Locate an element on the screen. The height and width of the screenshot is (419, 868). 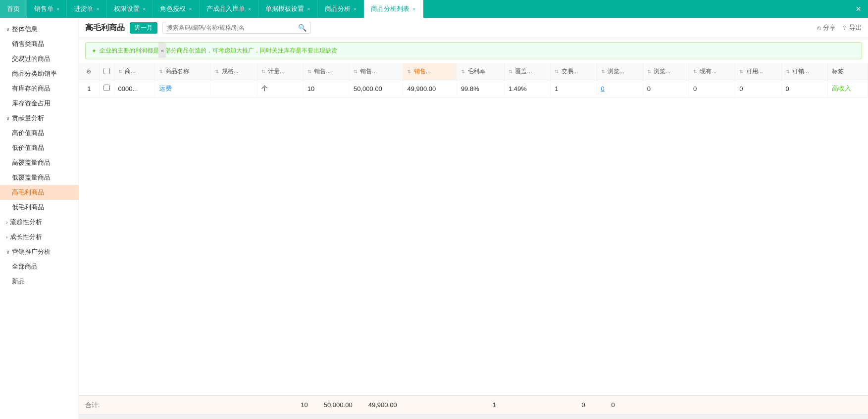
sidebar-collapse-button: « is located at coordinates (162, 50).